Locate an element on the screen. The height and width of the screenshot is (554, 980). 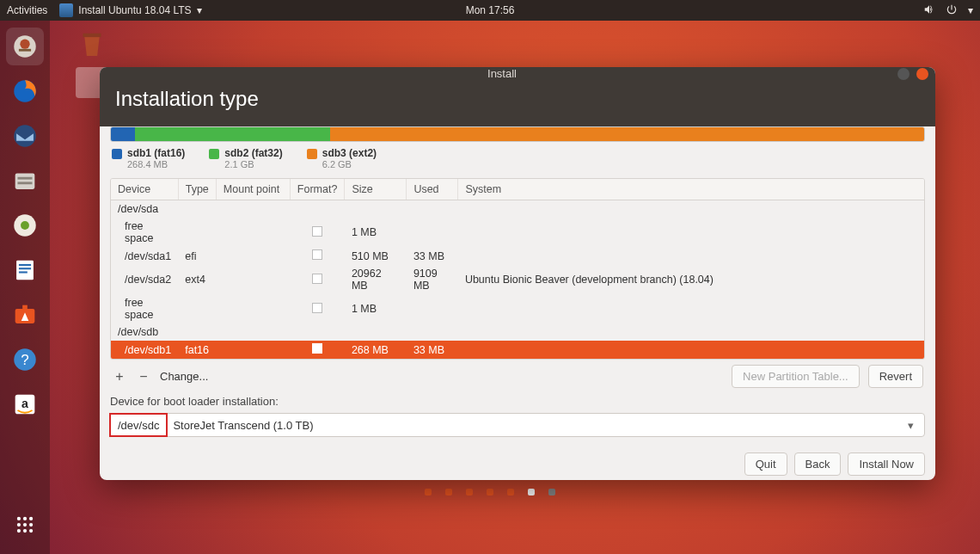
back-button: Back is located at coordinates (818, 465).